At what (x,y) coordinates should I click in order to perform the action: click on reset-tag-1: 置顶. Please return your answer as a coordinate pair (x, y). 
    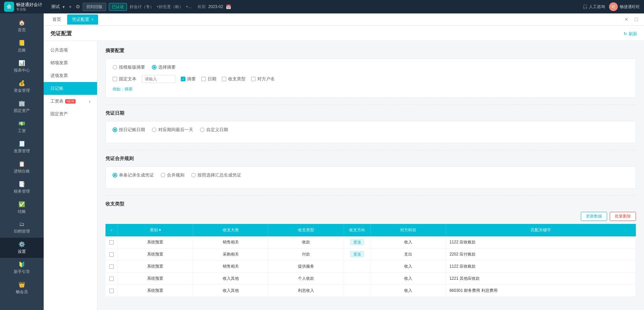
    Looking at the image, I should click on (357, 242).